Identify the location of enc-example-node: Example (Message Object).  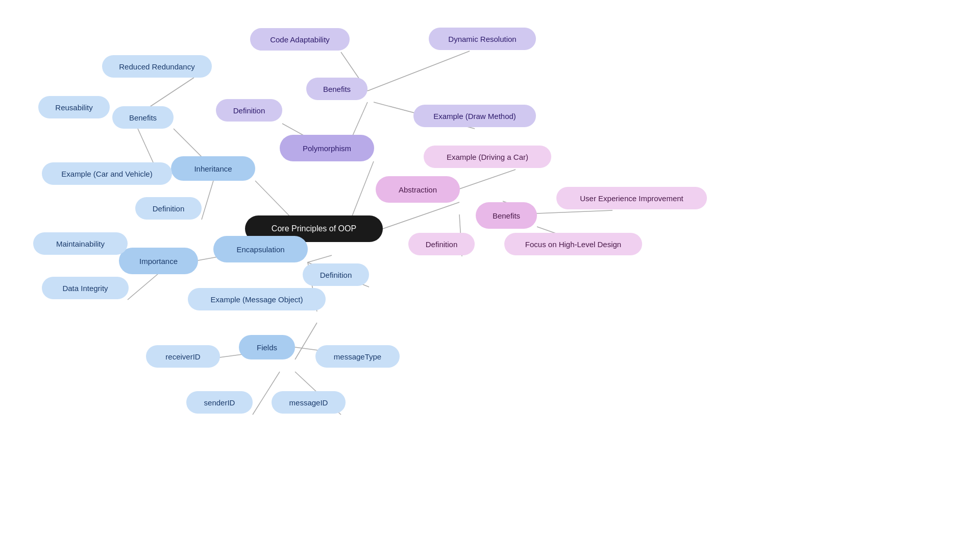
(257, 299).